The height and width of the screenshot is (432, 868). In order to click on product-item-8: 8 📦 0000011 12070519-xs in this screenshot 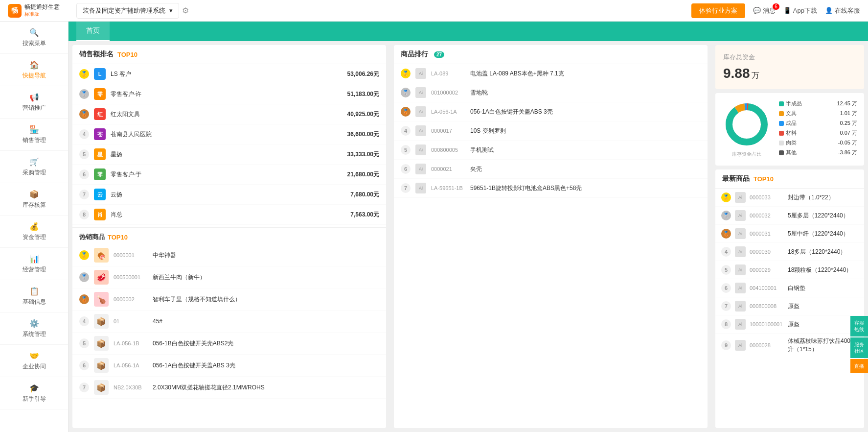, I will do `click(229, 400)`.